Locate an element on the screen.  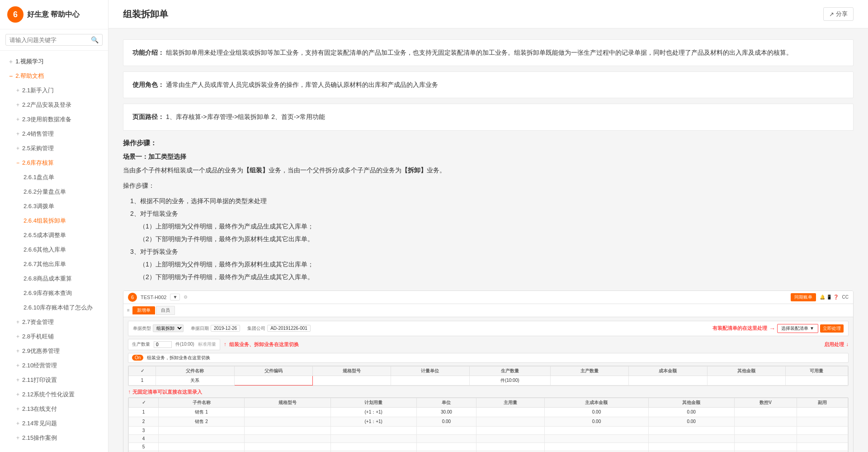
arrow-up-icon: ↑ is located at coordinates (225, 344).